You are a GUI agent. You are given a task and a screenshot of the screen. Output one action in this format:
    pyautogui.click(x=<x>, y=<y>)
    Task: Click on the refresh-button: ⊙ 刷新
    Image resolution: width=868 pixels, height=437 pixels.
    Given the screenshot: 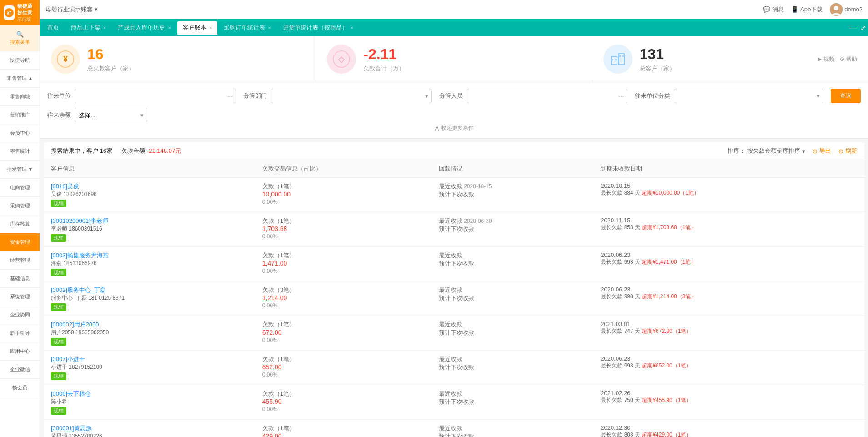 What is the action you would take?
    pyautogui.click(x=848, y=151)
    